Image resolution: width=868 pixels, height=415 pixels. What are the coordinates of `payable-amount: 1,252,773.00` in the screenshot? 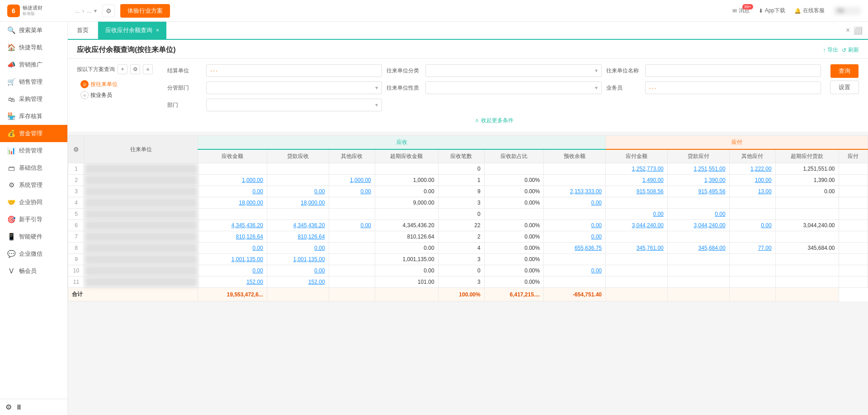 It's located at (637, 169).